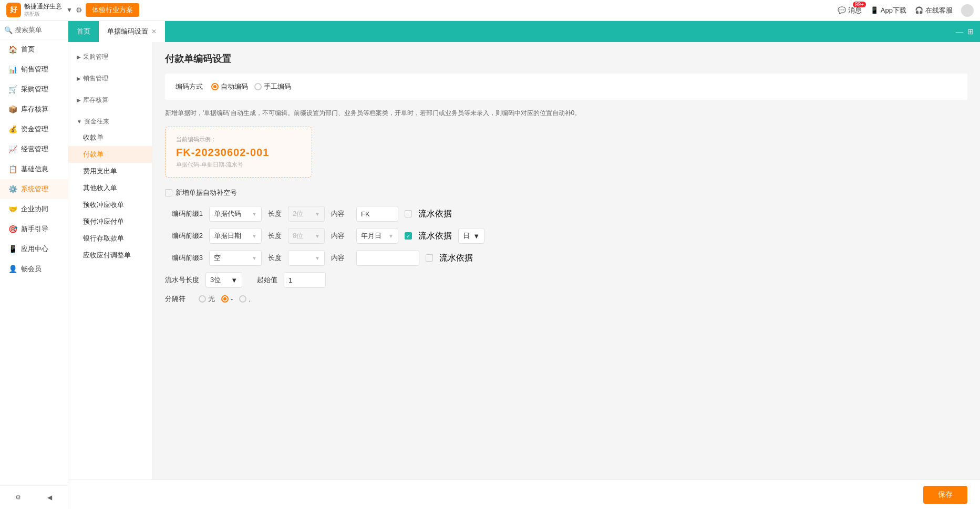  Describe the element at coordinates (566, 236) in the screenshot. I see `form-row-prefix2: 编码前缀2 单据日期 ▼ 长度 8位 ▼ 内容 年月日 ▼ ✓` at that location.